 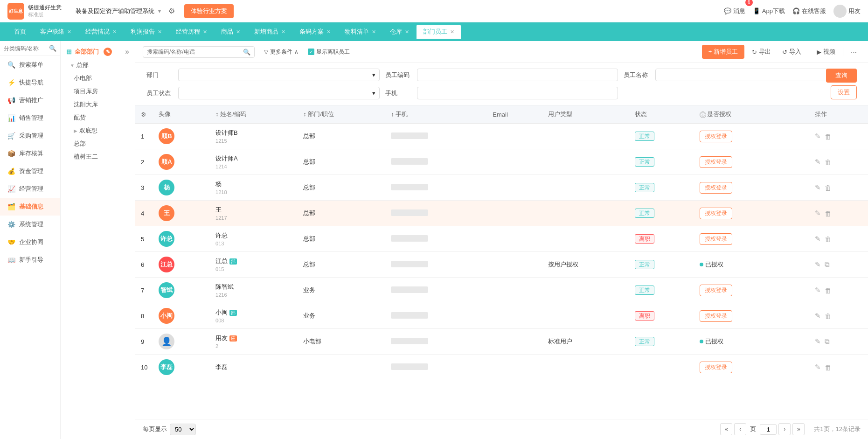 I want to click on sidebar-item-marketing: 📢营销推广, so click(x=30, y=100).